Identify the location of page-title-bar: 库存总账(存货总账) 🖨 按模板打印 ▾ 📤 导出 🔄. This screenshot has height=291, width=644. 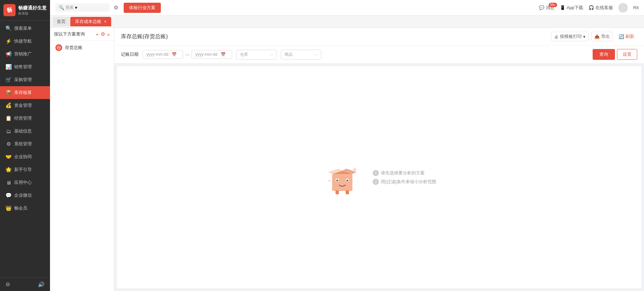
(379, 37).